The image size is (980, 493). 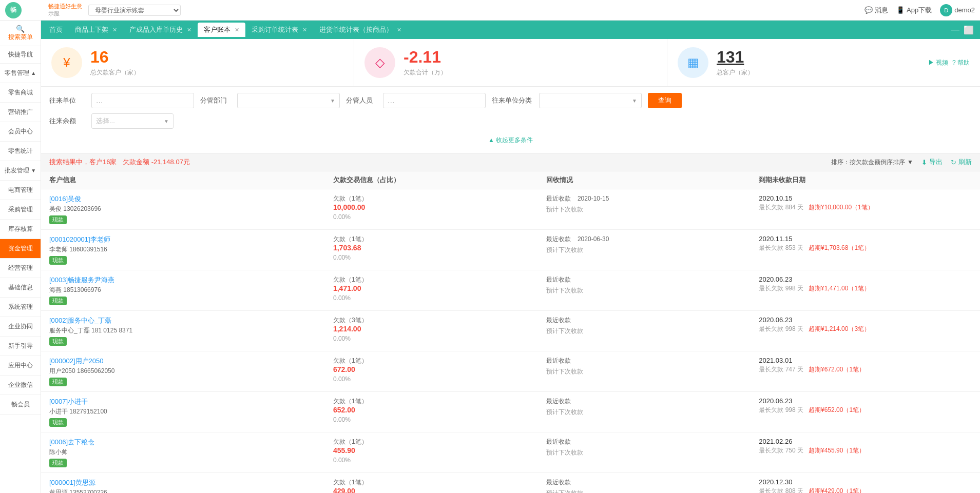 What do you see at coordinates (21, 190) in the screenshot?
I see `sidebar-item-ecom: 电商管理` at bounding box center [21, 190].